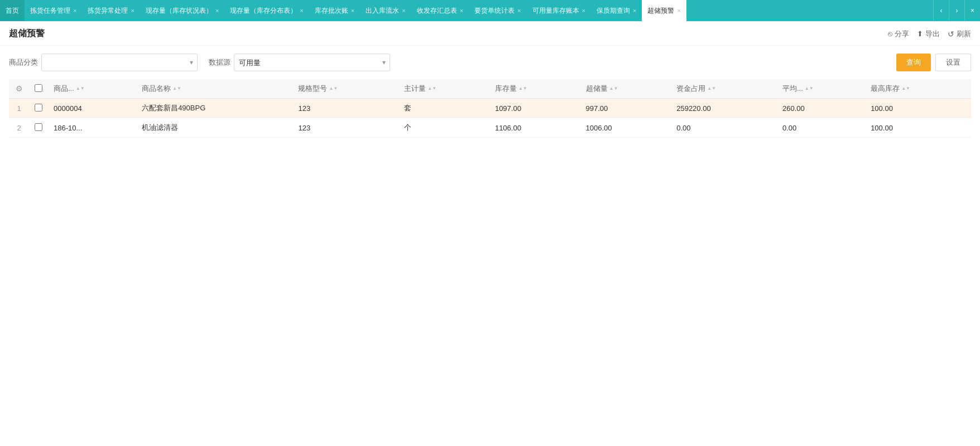  What do you see at coordinates (556, 11) in the screenshot?
I see `nav-label-avail-stock: 可用量库存账本` at bounding box center [556, 11].